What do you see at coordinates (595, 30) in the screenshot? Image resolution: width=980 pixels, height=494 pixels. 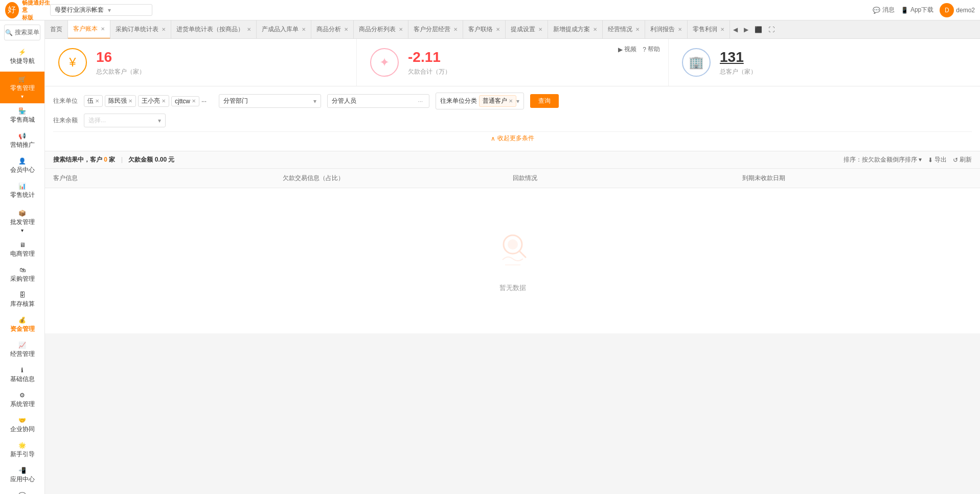 I see `tab-new-promotion-close: ✕` at bounding box center [595, 30].